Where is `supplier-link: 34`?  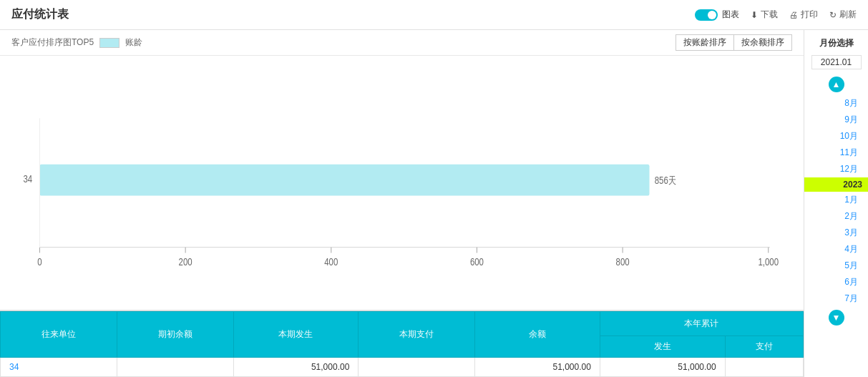 supplier-link: 34 is located at coordinates (14, 367).